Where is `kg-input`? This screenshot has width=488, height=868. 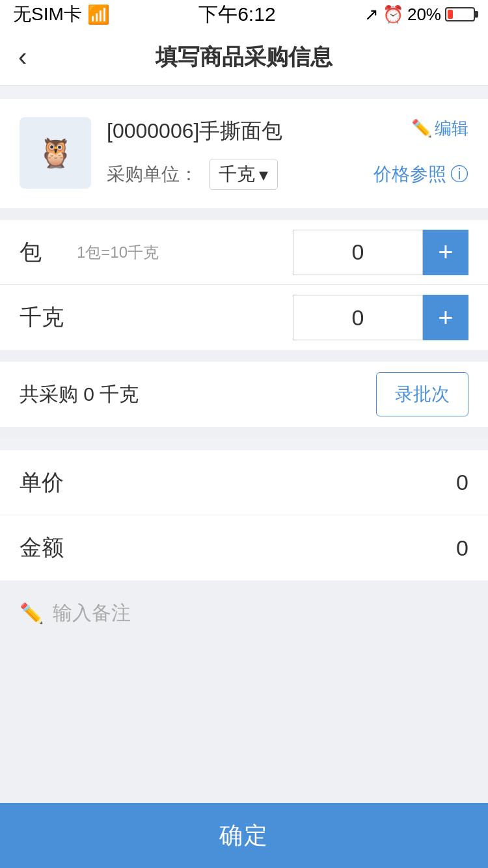
kg-input is located at coordinates (358, 318).